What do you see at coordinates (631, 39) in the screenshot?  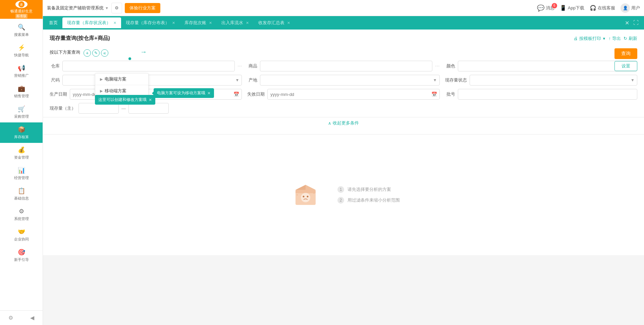 I see `refresh-btn: ↻ 刷新` at bounding box center [631, 39].